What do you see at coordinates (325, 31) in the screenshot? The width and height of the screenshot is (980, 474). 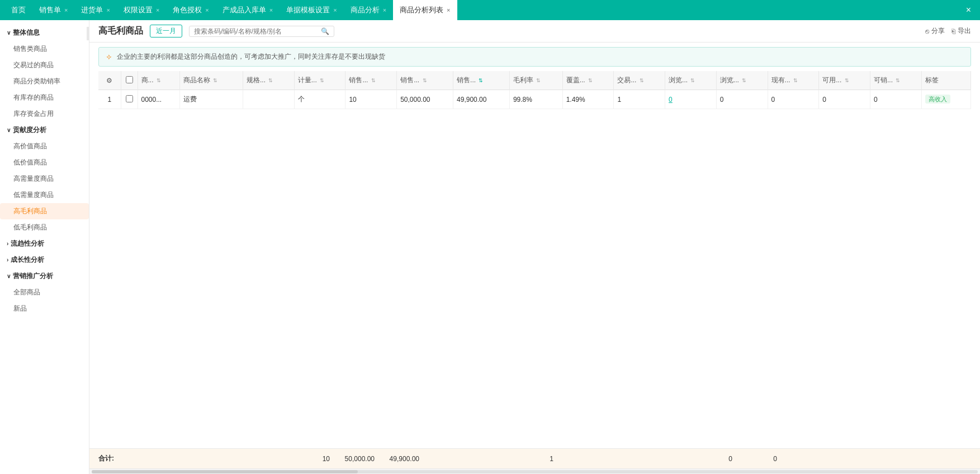 I see `search-icon: 🔍` at bounding box center [325, 31].